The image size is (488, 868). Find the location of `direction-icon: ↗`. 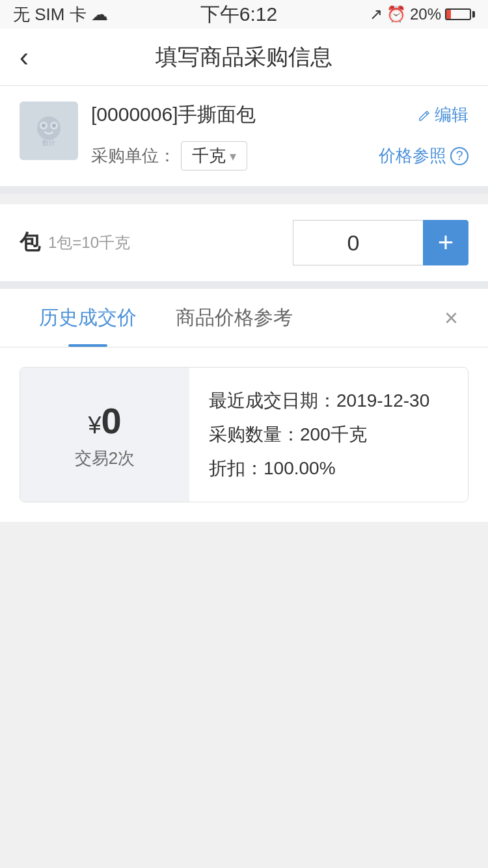

direction-icon: ↗ is located at coordinates (376, 14).